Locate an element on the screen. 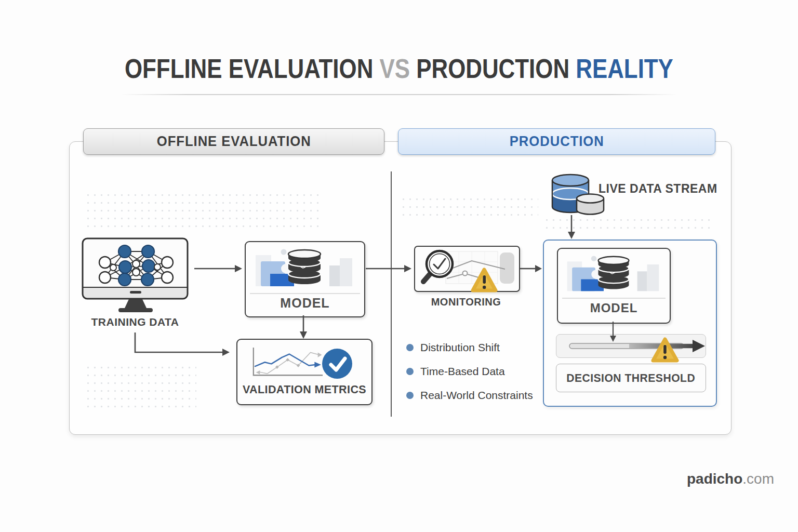  site-watermark: padicho.com is located at coordinates (690, 479).